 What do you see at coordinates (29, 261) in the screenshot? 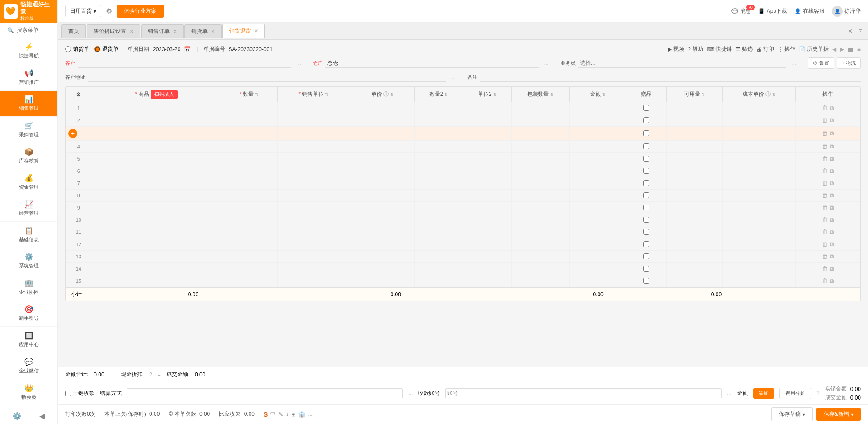
I see `sidebar-item-system: ⚙️ 系统管理` at bounding box center [29, 261].